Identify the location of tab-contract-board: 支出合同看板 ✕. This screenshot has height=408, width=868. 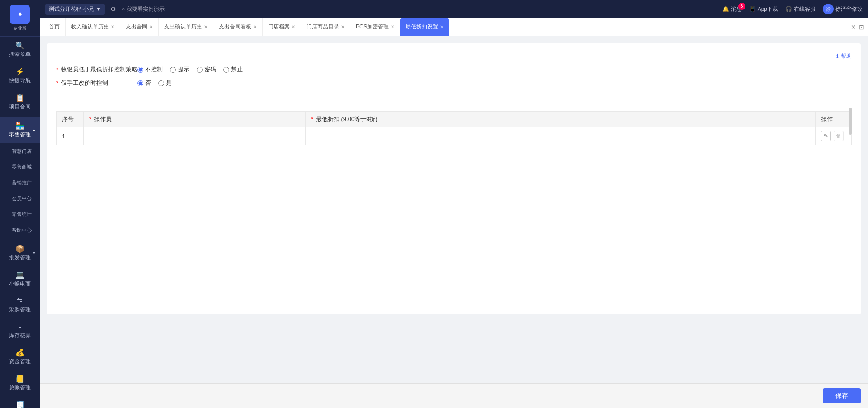
(238, 27).